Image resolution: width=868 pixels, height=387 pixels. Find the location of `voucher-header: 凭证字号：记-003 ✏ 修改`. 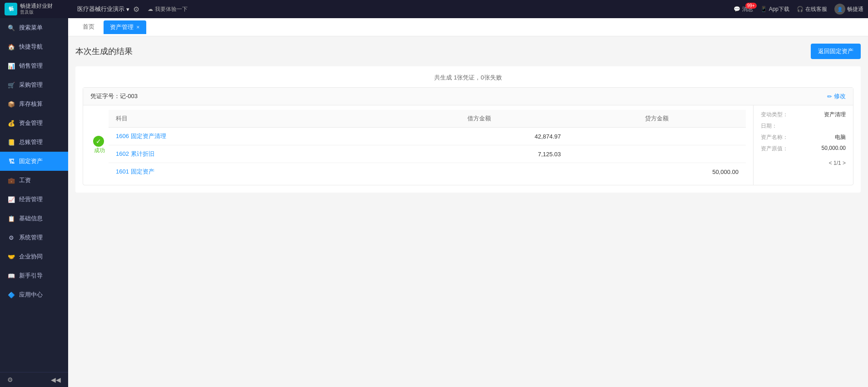

voucher-header: 凭证字号：记-003 ✏ 修改 is located at coordinates (468, 96).